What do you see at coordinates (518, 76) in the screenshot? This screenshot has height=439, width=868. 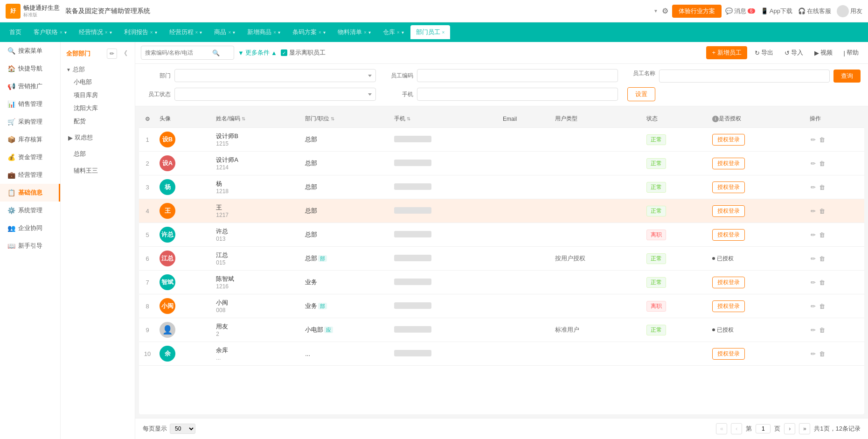 I see `emp-code-input` at bounding box center [518, 76].